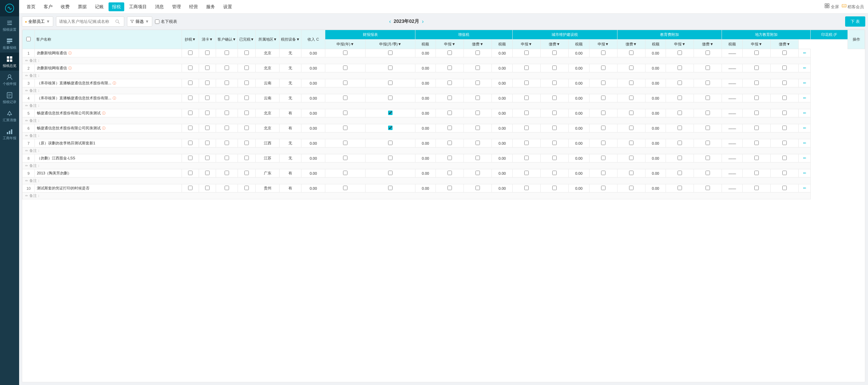  Describe the element at coordinates (140, 22) in the screenshot. I see `filter-btn: 筛选 ▼` at that location.